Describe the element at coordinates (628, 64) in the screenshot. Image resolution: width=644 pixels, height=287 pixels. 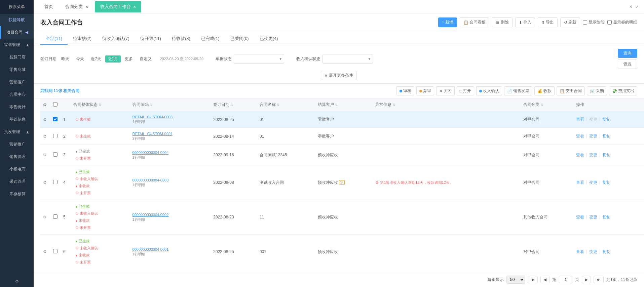
I see `set-button: 设置` at that location.